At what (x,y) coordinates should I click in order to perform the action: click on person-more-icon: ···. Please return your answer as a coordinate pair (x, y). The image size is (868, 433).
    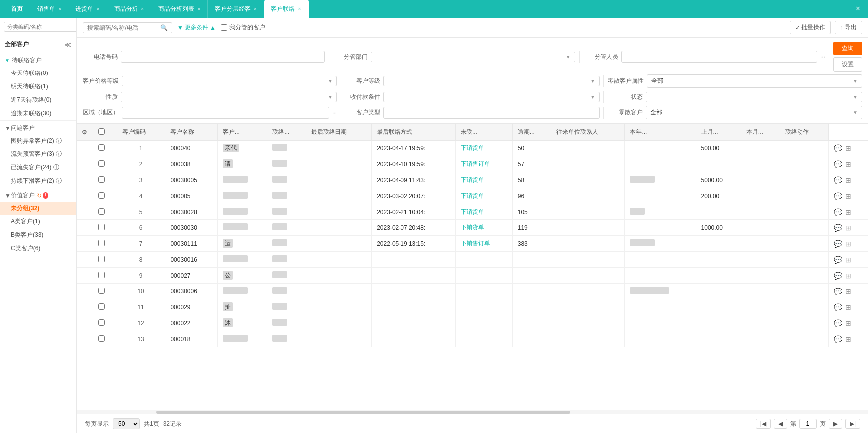
    Looking at the image, I should click on (823, 57).